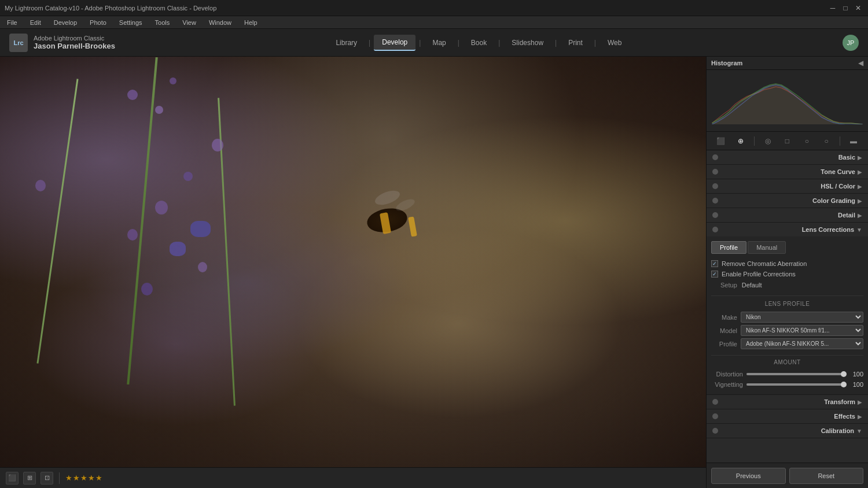 This screenshot has width=868, height=488. Describe the element at coordinates (787, 186) in the screenshot. I see `section-hsl: HSL / Color ▶` at that location.